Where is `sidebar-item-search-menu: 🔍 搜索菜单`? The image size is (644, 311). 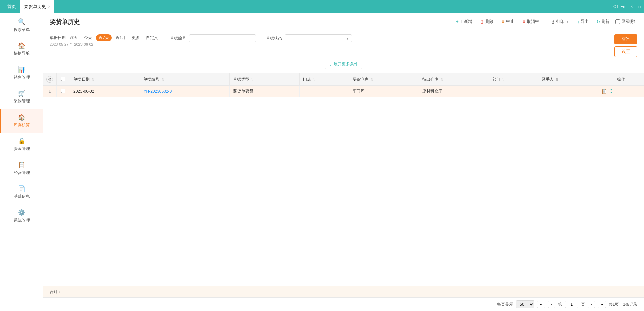 sidebar-item-search-menu: 🔍 搜索菜单 is located at coordinates (21, 26).